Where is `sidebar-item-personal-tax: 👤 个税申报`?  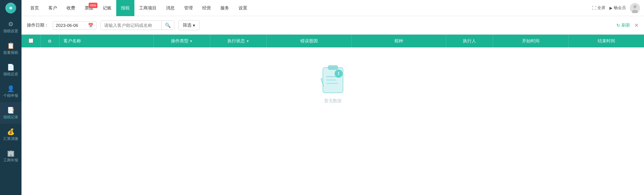 sidebar-item-personal-tax: 👤 个税申报 is located at coordinates (11, 91).